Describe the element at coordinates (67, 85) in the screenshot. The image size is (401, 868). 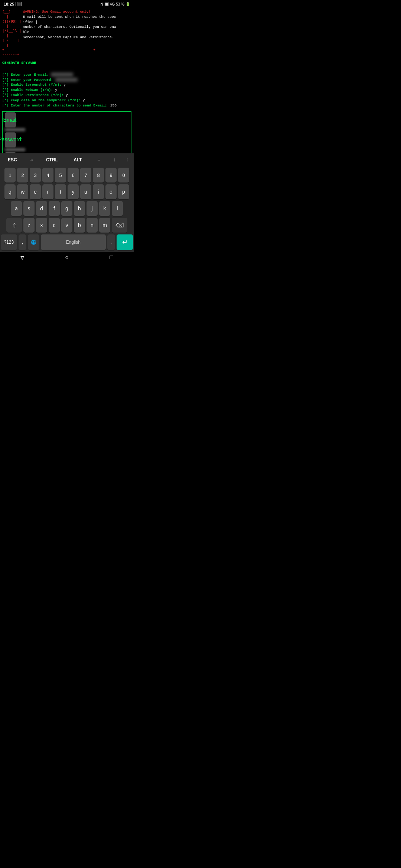
I see `prompt-screenshot: [*] Enable Screenshot (Y/n): y` at that location.